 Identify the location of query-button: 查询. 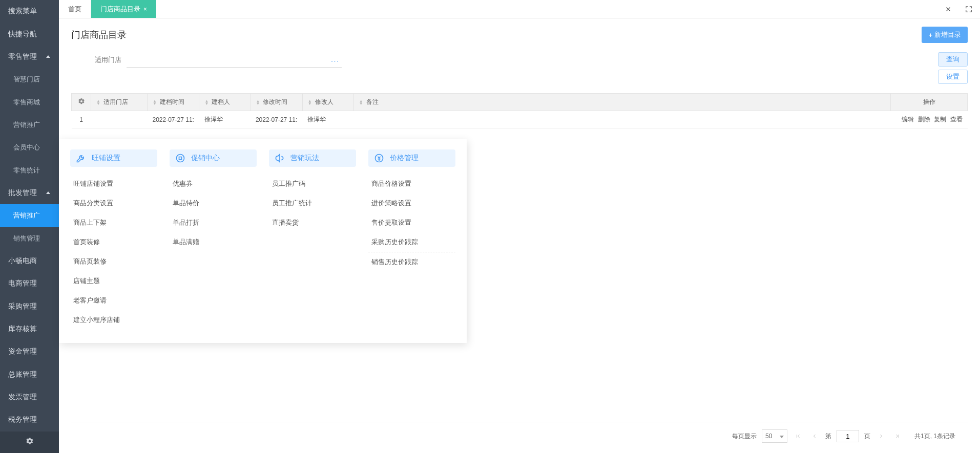
(953, 59).